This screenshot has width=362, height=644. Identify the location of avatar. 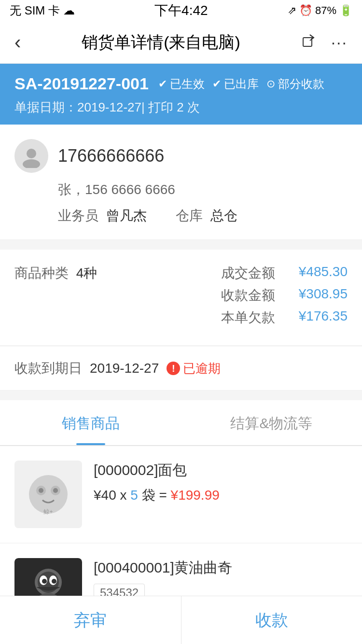
(31, 156).